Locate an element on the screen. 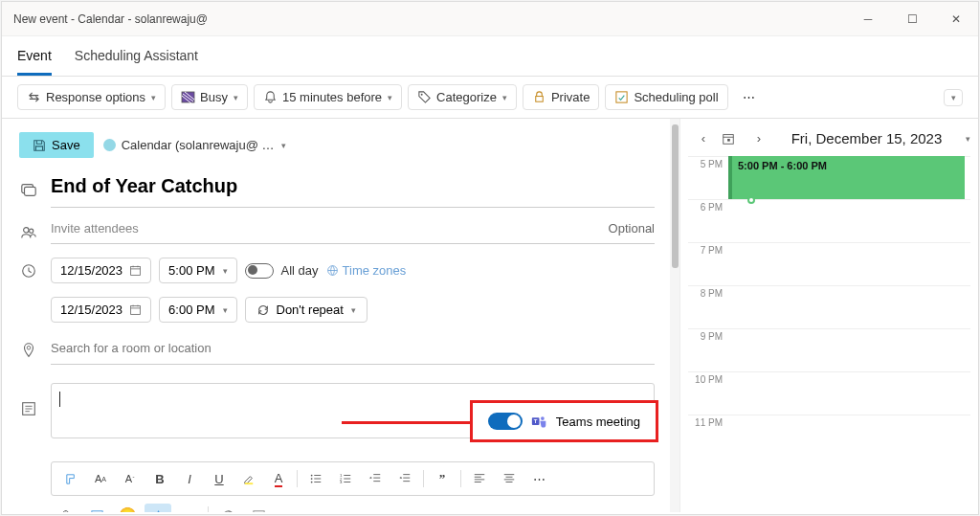 The image size is (980, 516). teams-meeting-toggle is located at coordinates (505, 421).